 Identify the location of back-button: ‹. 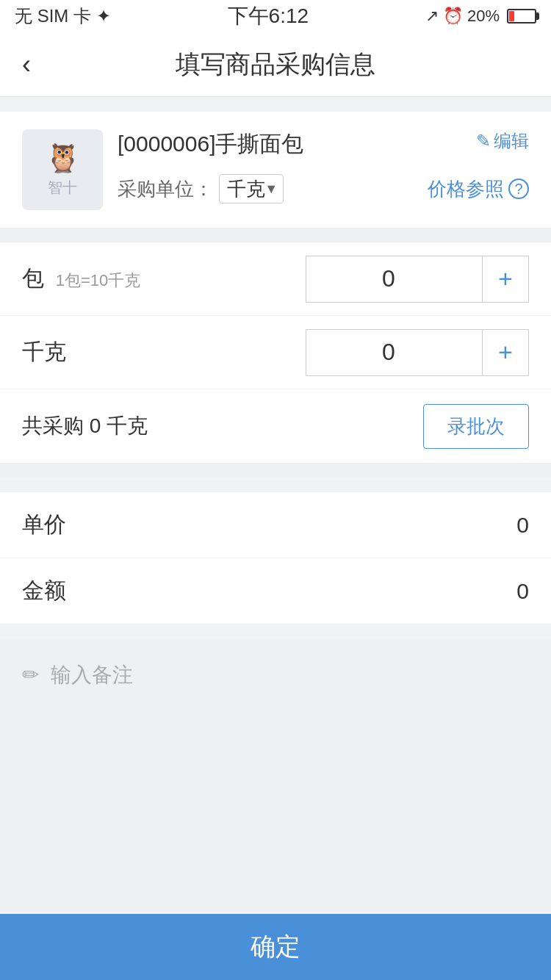
(26, 65).